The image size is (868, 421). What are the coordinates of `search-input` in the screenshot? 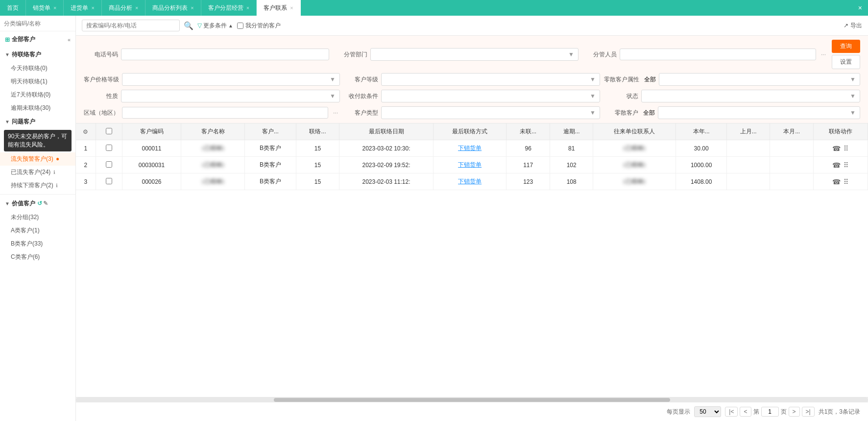 It's located at (131, 25).